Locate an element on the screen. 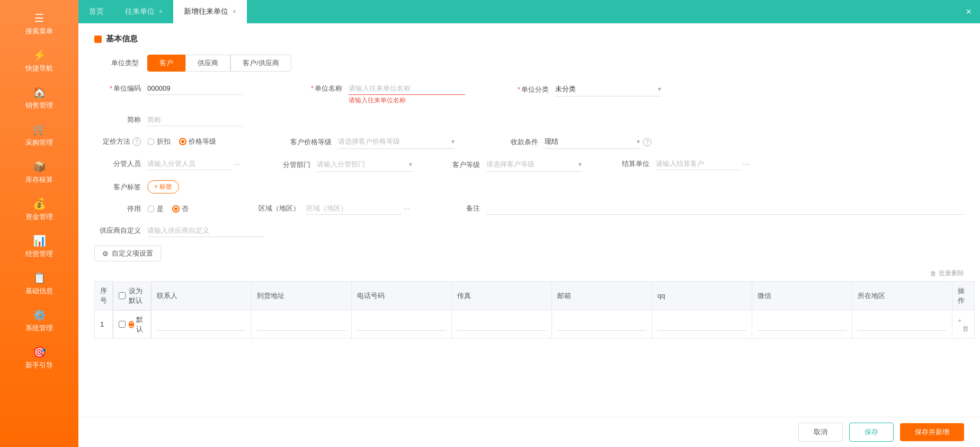  sidebar-label-system: 系统管理 is located at coordinates (39, 328).